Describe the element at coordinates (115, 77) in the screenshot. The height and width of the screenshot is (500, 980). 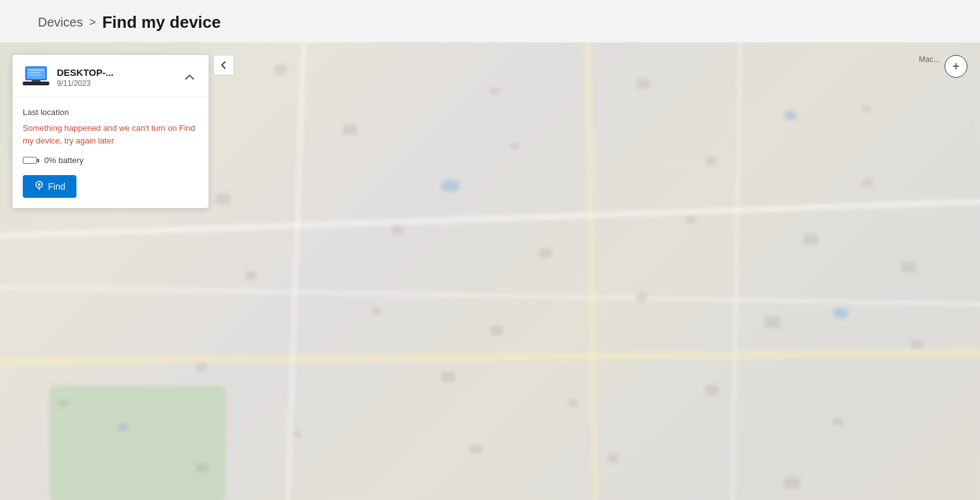
I see `device-info: DESKTOP-... 9/11/2023` at that location.